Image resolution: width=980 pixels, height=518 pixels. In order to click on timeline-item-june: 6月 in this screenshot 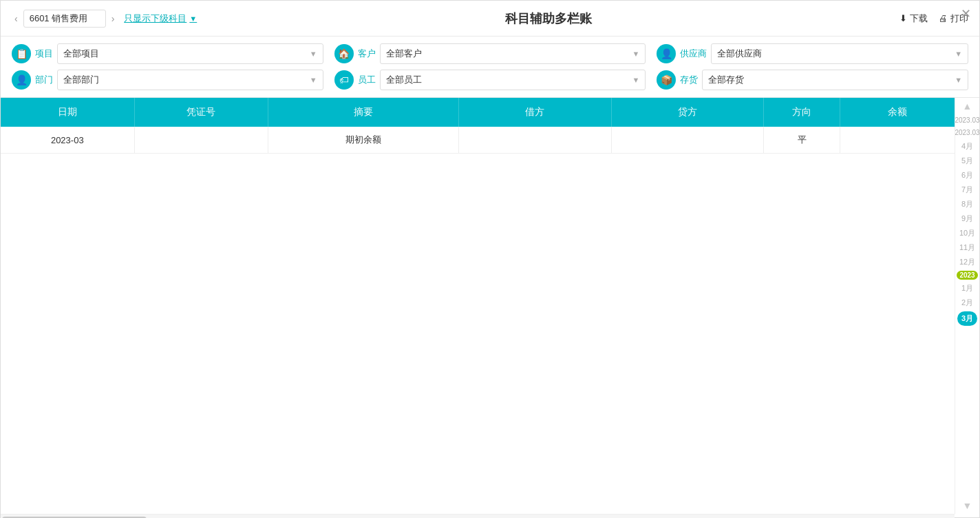, I will do `click(968, 175)`.